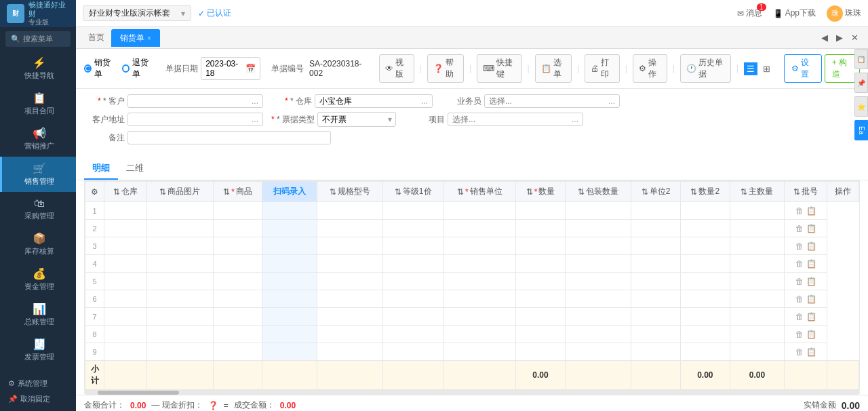  Describe the element at coordinates (854, 38) in the screenshot. I see `tab-close-all-btn: ✕` at that location.